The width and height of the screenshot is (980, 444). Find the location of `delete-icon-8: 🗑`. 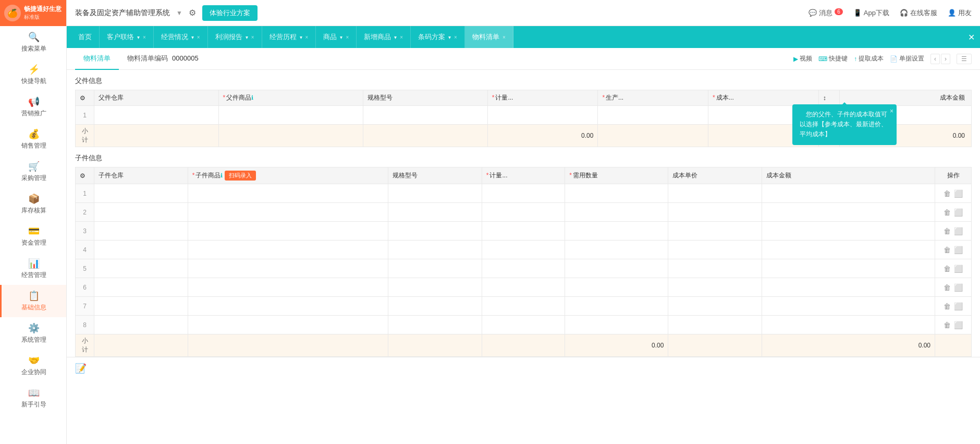

delete-icon-8: 🗑 is located at coordinates (947, 325).